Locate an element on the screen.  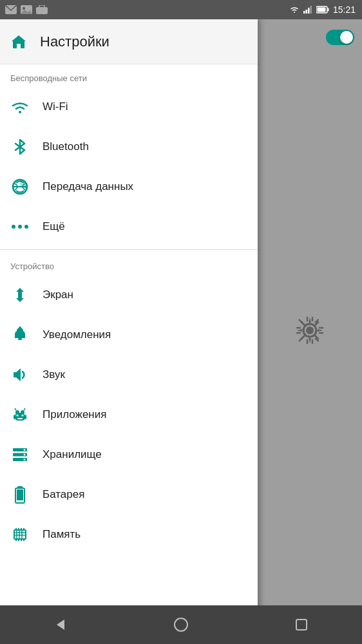
storage-item: Хранилище is located at coordinates (129, 455).